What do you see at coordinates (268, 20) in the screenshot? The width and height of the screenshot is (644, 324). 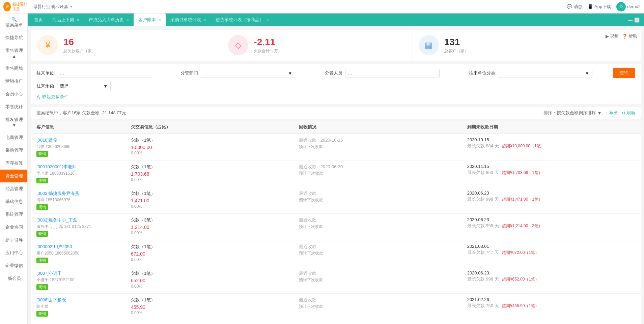 I see `tab-purchase-stats-close-icon: ✕` at bounding box center [268, 20].